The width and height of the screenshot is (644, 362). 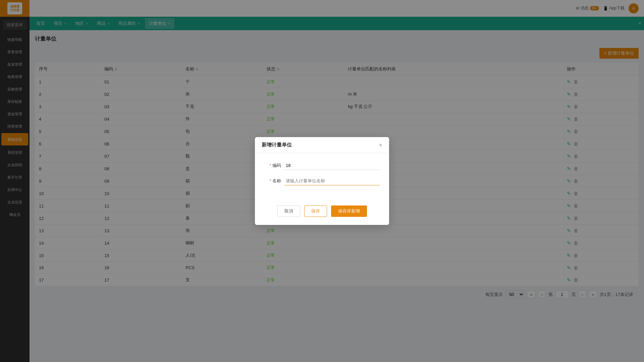 What do you see at coordinates (270, 181) in the screenshot?
I see `required-mark-name: *` at bounding box center [270, 181].